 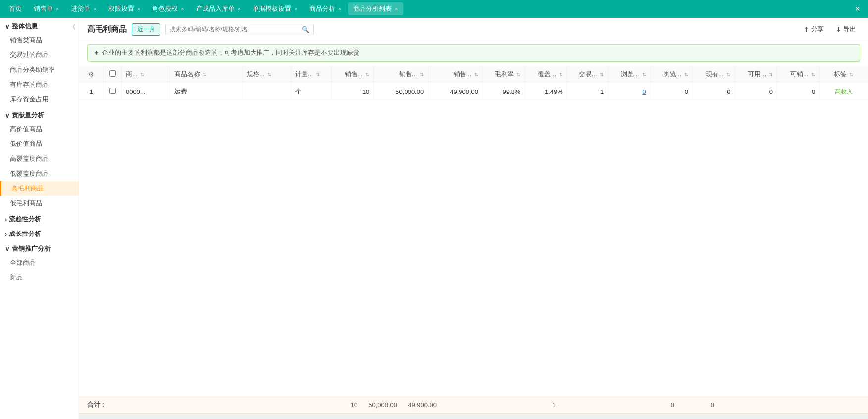 What do you see at coordinates (476, 74) in the screenshot?
I see `sort-sales-profit-icon: ⇅` at bounding box center [476, 74].